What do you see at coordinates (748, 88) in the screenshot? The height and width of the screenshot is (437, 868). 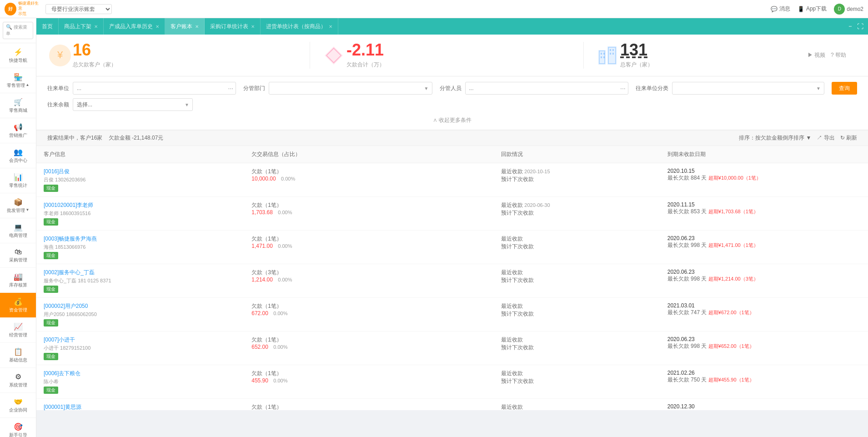 I see `unit-category-select-wrap: ▼` at bounding box center [748, 88].